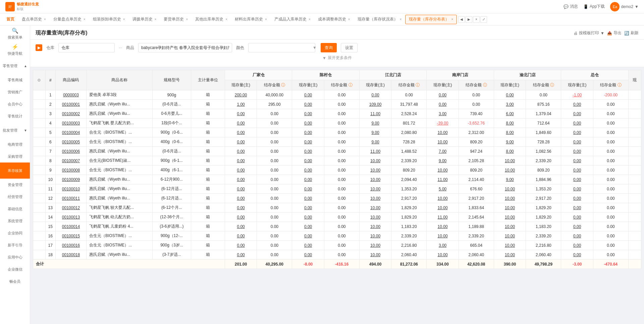  I want to click on nav-expand-button: ⤢, so click(484, 19).